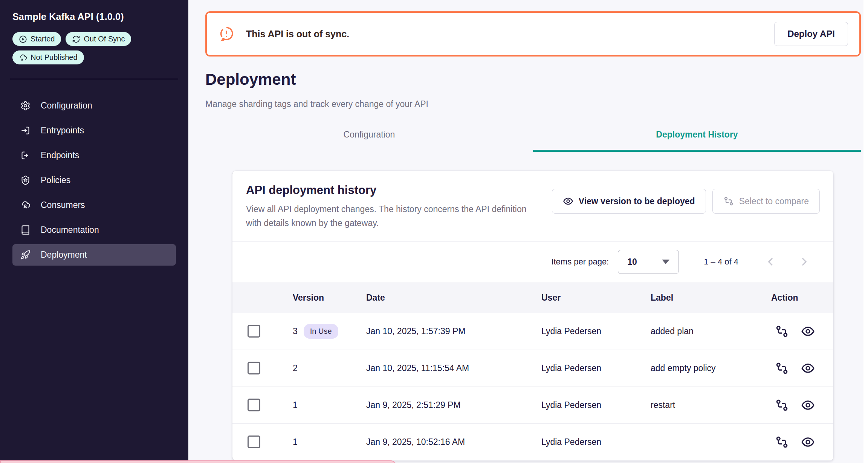 This screenshot has width=868, height=463. I want to click on toast-notification, so click(198, 462).